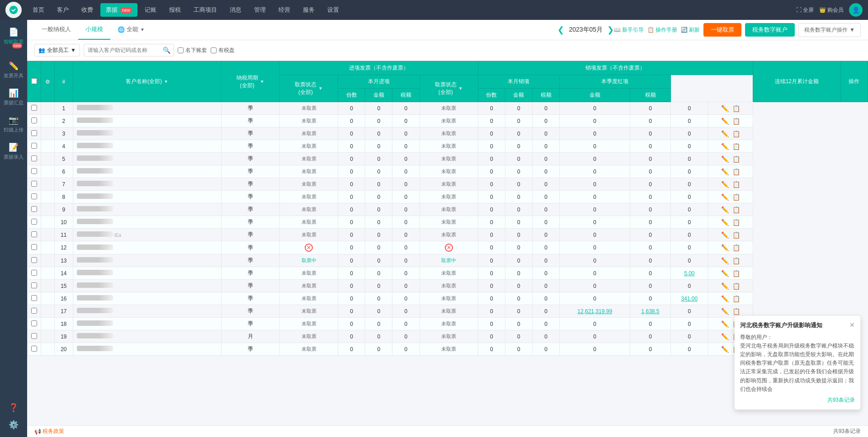  I want to click on user-avatar: 👤, so click(856, 10).